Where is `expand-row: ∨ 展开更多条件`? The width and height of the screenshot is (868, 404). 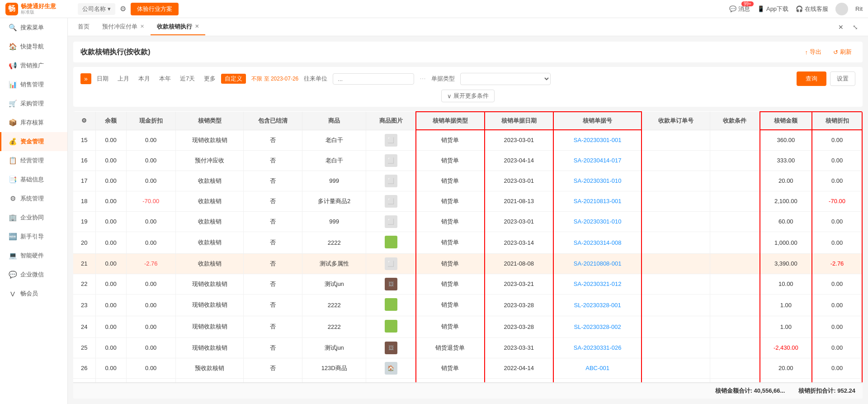 expand-row: ∨ 展开更多条件 is located at coordinates (468, 96).